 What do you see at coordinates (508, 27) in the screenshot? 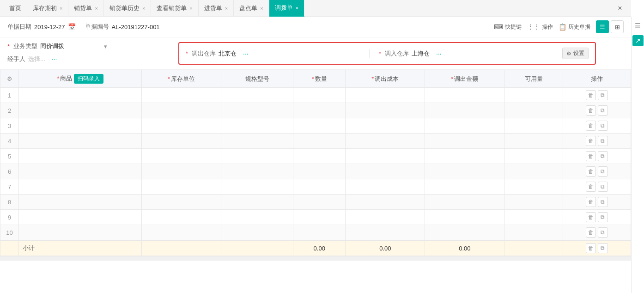
I see `shortcut-button: ⌨ 快捷键` at bounding box center [508, 27].